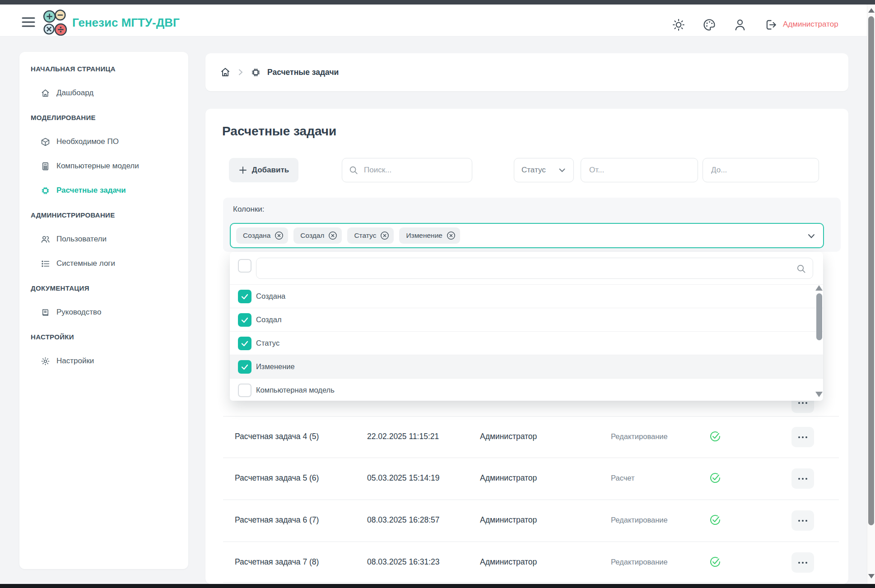  I want to click on users-icon, so click(45, 239).